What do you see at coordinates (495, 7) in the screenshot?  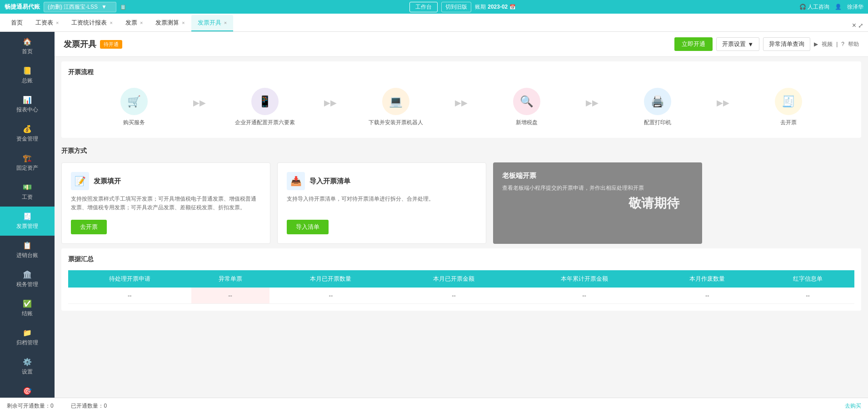 I see `period-info: 账期 2023-02 📅` at bounding box center [495, 7].